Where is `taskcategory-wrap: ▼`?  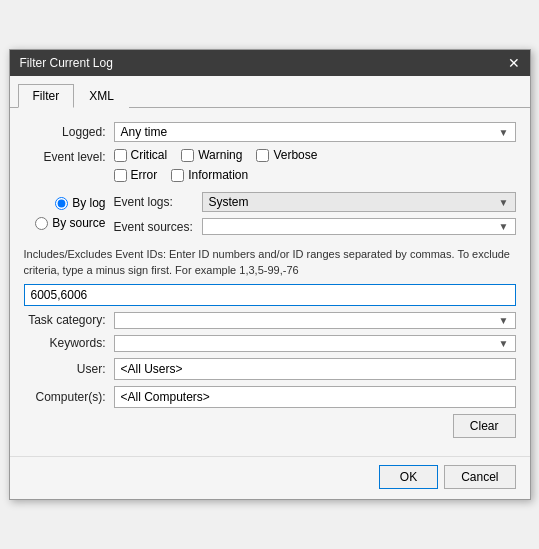 taskcategory-wrap: ▼ is located at coordinates (315, 320).